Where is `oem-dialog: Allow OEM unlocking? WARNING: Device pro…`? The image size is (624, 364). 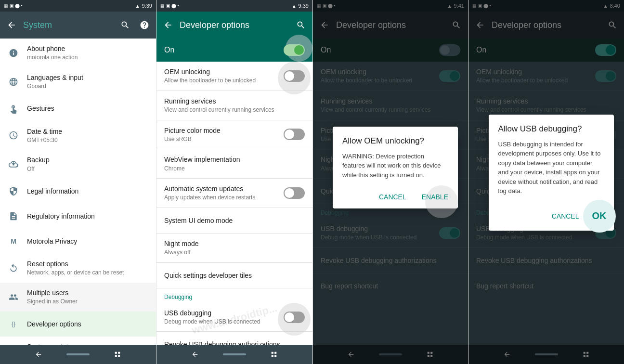
oem-dialog: Allow OEM unlocking? WARNING: Device pro… is located at coordinates (395, 168).